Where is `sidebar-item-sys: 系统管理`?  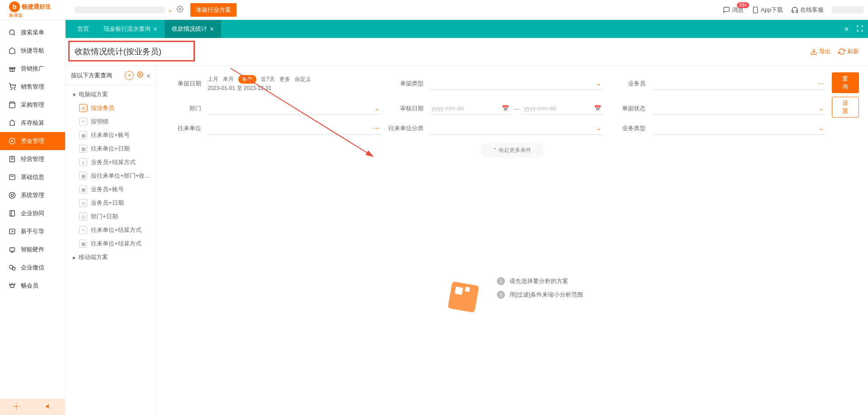 sidebar-item-sys: 系统管理 is located at coordinates (33, 195).